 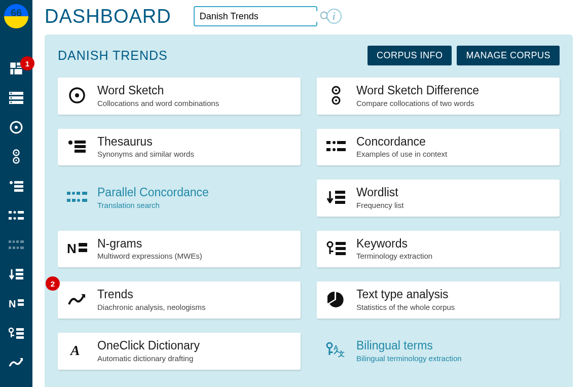 I want to click on card-sub: Automatic dictionary drafting, so click(x=149, y=358).